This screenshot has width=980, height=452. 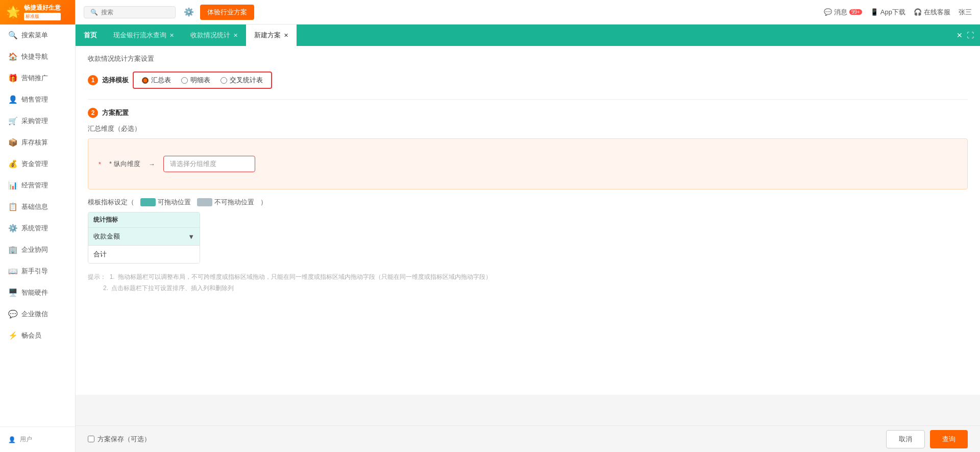 I want to click on required-mark: *, so click(x=100, y=164).